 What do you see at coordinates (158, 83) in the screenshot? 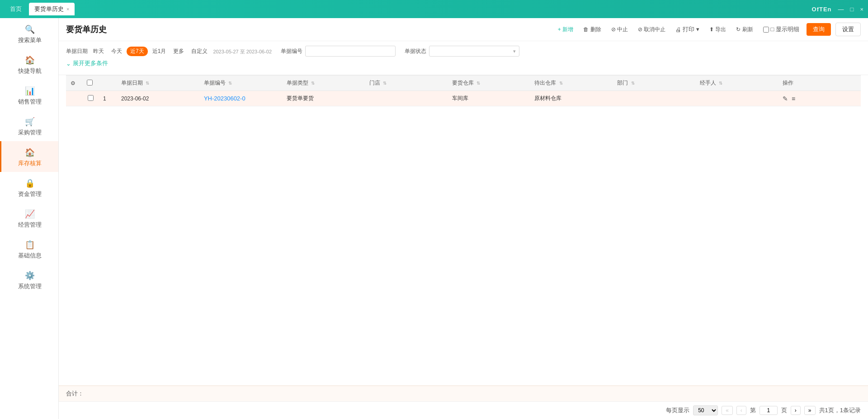
I see `col-doc-date: 单据日期 ⇅` at bounding box center [158, 83].